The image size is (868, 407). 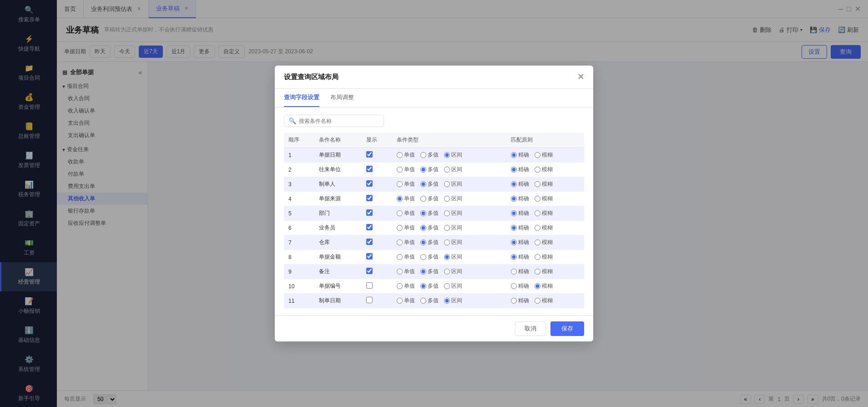 I want to click on th-type: 条件类型, so click(x=449, y=140).